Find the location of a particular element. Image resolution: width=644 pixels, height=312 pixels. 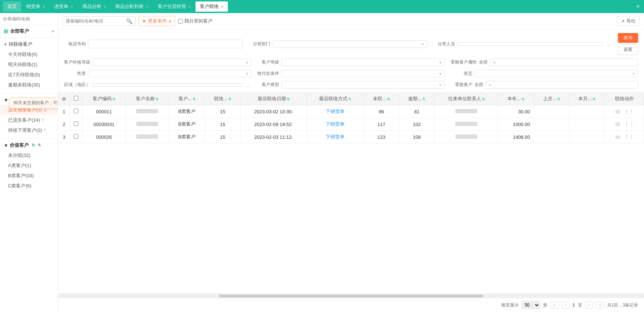

this-year-sort-icon: ⇅ is located at coordinates (523, 99).